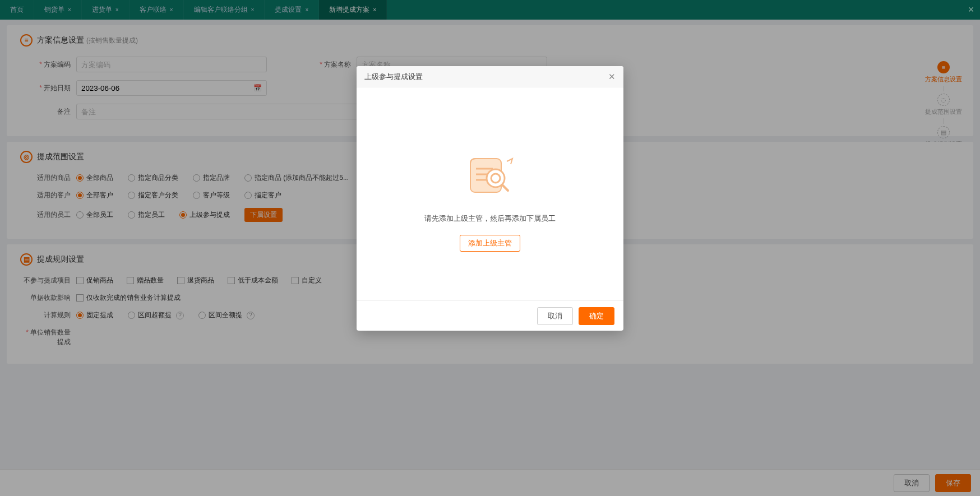 This screenshot has height=496, width=980. I want to click on modal-title: 上级参与提成设置, so click(394, 77).